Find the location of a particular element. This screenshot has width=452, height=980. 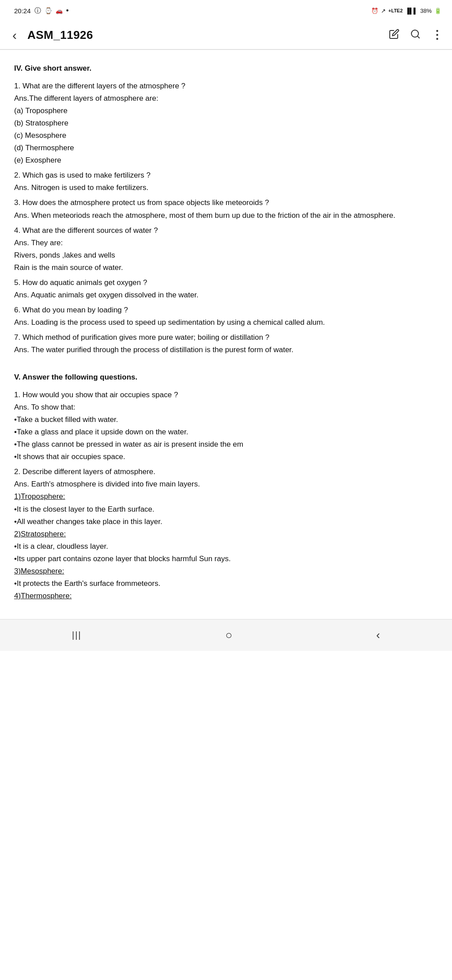

more-icon: ⋮ is located at coordinates (437, 35).